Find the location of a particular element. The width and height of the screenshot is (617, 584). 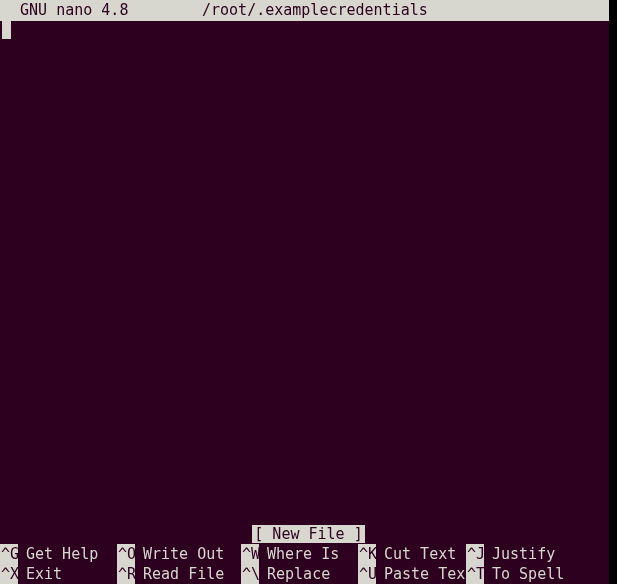

shortcut-write-out: ^O Write Out is located at coordinates (179, 554).